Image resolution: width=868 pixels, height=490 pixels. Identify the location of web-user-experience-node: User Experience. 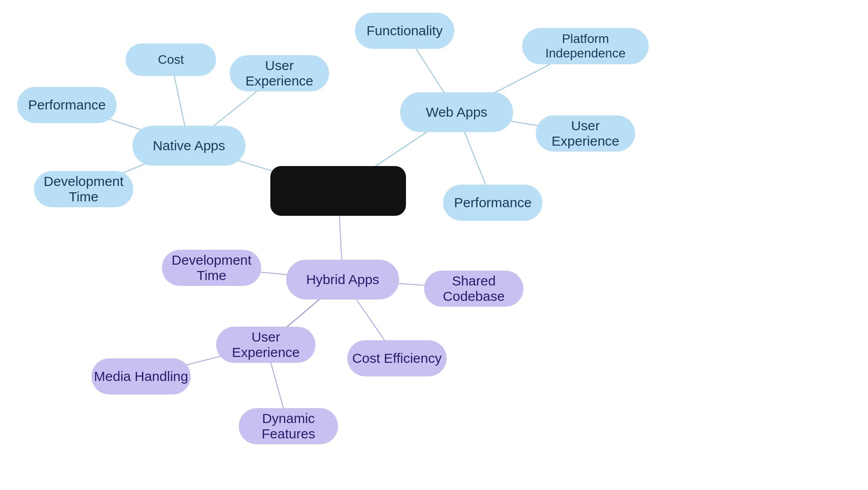
(585, 133).